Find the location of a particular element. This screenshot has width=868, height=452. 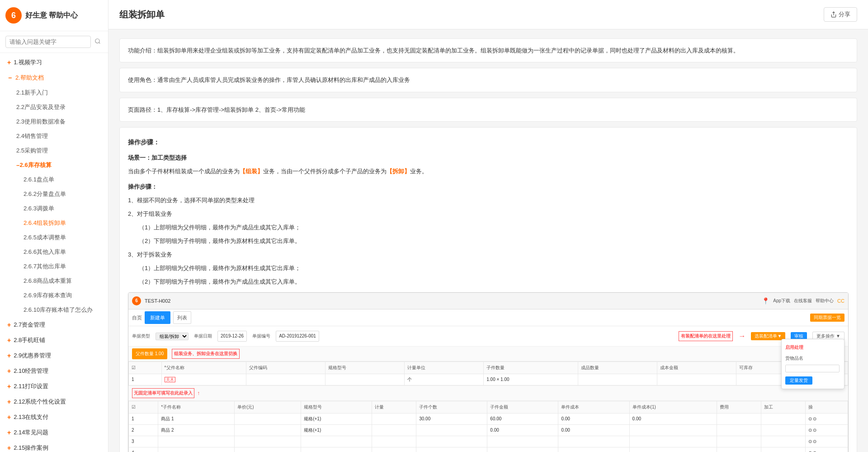

col-product-qty: 成品数量 is located at coordinates (618, 368).